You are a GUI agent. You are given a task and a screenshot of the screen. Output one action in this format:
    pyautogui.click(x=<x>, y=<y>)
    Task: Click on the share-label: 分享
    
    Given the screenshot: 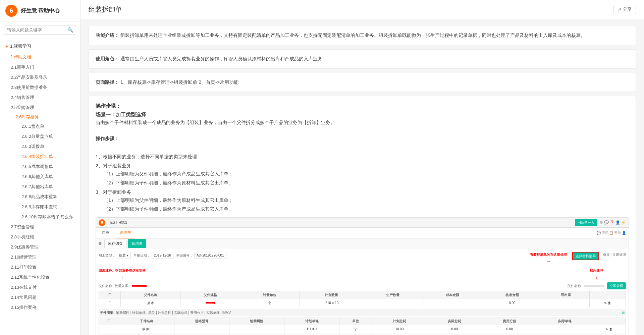 What is the action you would take?
    pyautogui.click(x=627, y=9)
    